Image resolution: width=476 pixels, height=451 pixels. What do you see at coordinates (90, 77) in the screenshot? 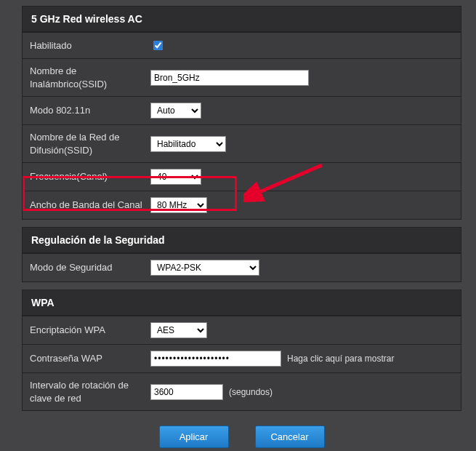
I see `ssid-label: Nombre de Inalámbrico(SSID)` at bounding box center [90, 77].